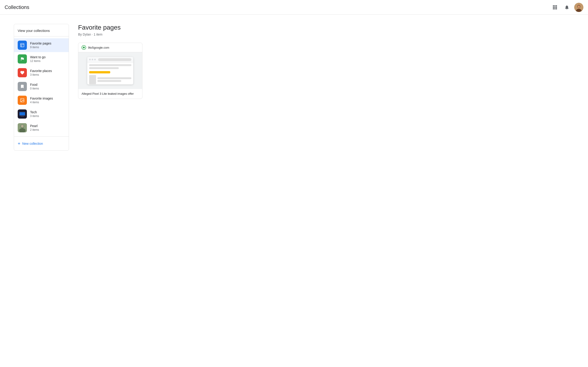 The width and height of the screenshot is (588, 367). What do you see at coordinates (48, 47) in the screenshot?
I see `collection-count: 9 items` at bounding box center [48, 47].